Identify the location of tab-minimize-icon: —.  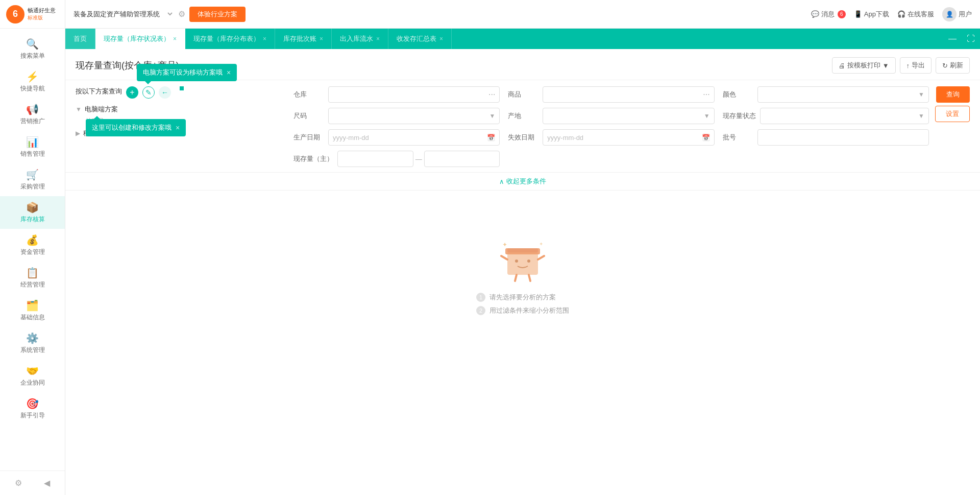
(952, 39).